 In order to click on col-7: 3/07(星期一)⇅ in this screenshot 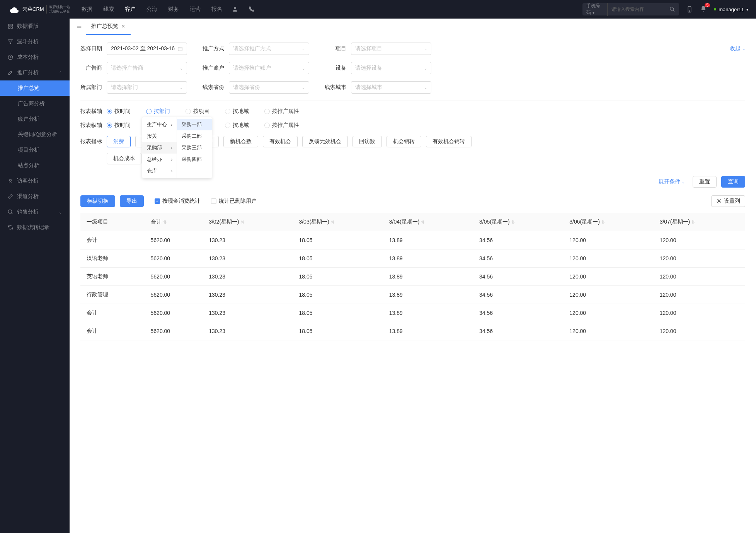, I will do `click(700, 222)`.